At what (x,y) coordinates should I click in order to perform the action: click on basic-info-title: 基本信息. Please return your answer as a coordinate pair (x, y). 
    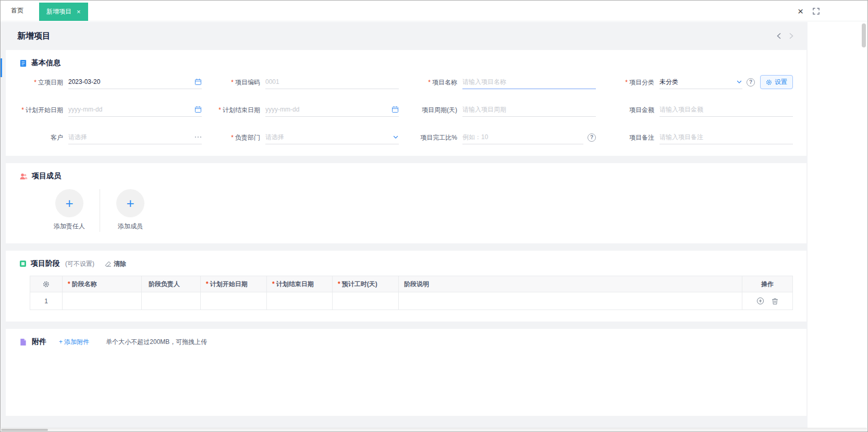
    Looking at the image, I should click on (46, 63).